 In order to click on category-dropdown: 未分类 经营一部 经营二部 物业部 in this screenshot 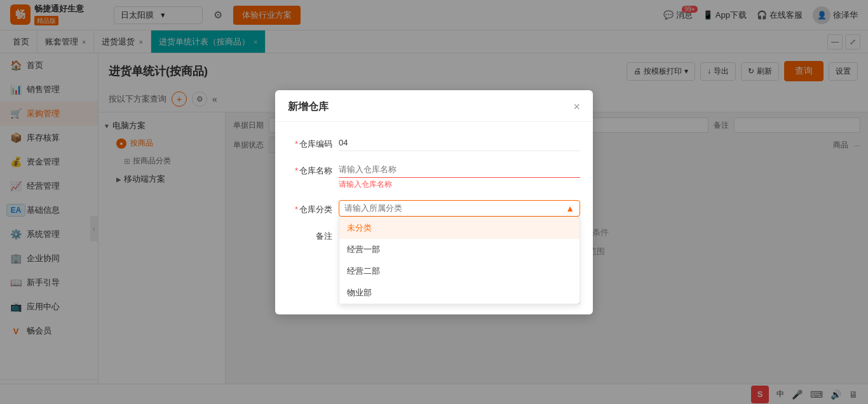, I will do `click(459, 260)`.